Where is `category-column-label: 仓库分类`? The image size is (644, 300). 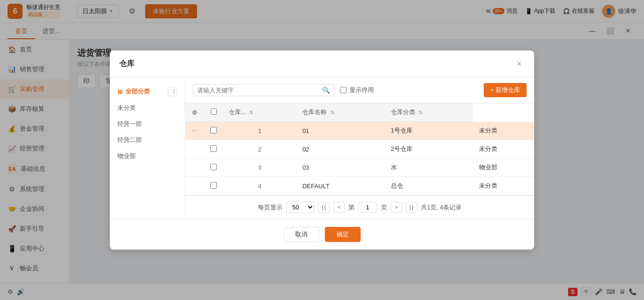
category-column-label: 仓库分类 is located at coordinates (403, 112).